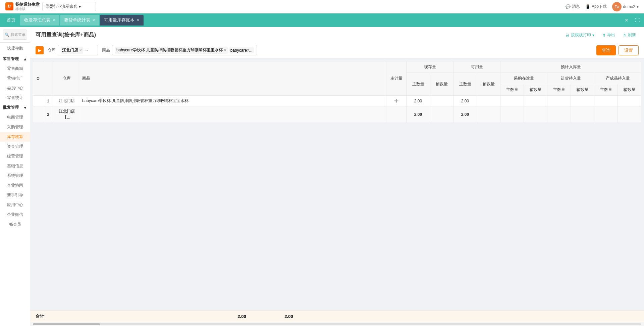  What do you see at coordinates (630, 101) in the screenshot?
I see `cell-production-aux` at bounding box center [630, 101].